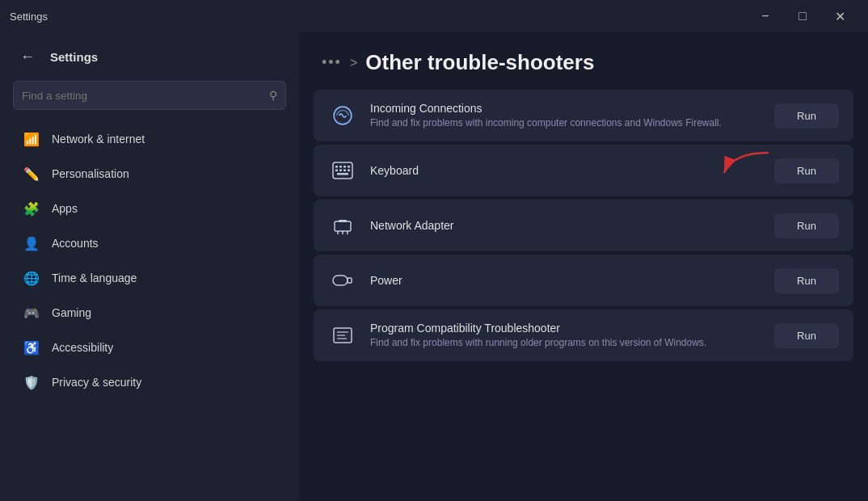 This screenshot has width=868, height=501. I want to click on incoming-connections-name: Incoming Connections, so click(566, 108).